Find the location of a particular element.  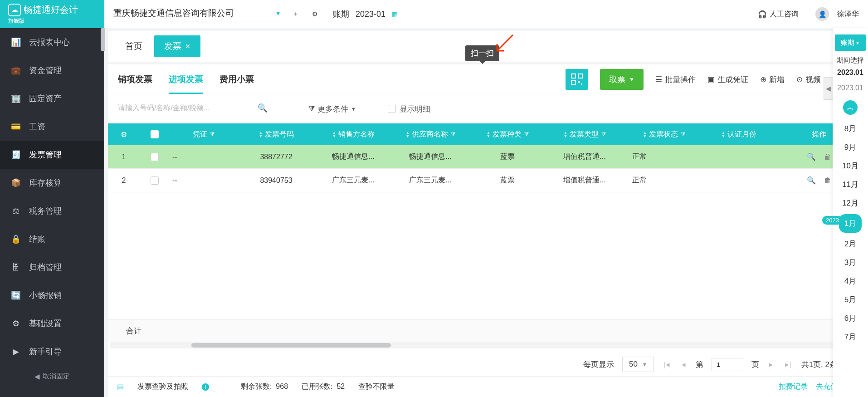

video-button: ⊙视频 is located at coordinates (809, 80).